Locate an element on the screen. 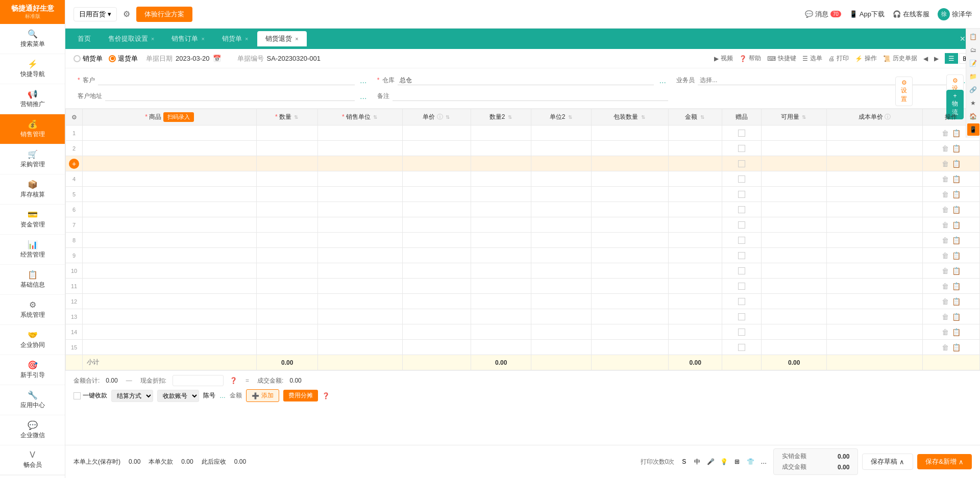 Image resolution: width=980 pixels, height=478 pixels. account-method-select: 结算方式 is located at coordinates (132, 396).